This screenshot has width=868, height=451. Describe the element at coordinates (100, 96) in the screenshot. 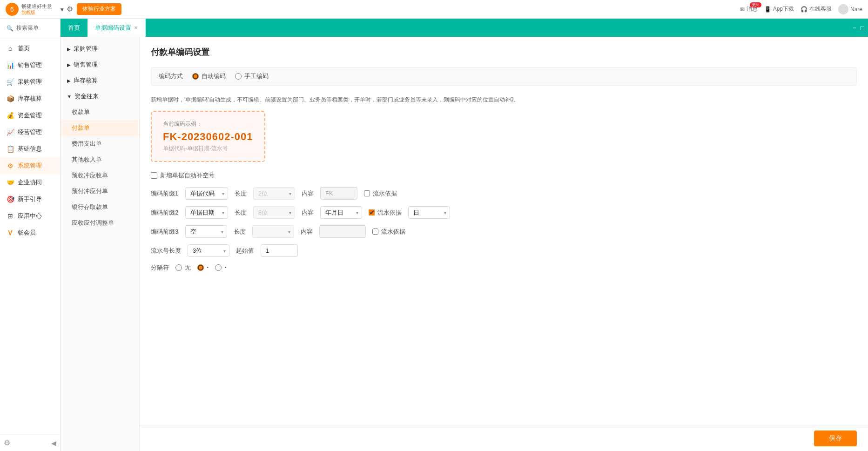

I see `sub-menu-title-fund: ▼ 资金往来` at that location.